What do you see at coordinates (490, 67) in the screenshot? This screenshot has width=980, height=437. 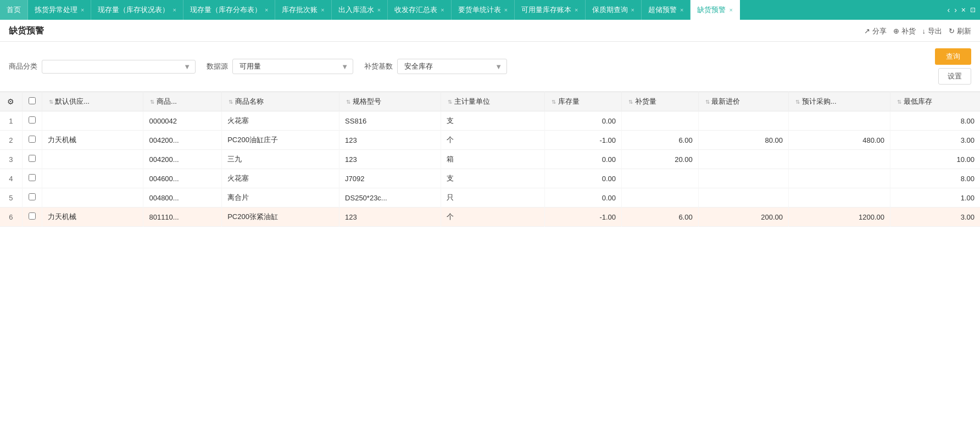 I see `filter-area: 商品分类 ▼ 数据源 可用量 ▼ 补货基数 安全库存 ▼ 查询 设置` at bounding box center [490, 67].